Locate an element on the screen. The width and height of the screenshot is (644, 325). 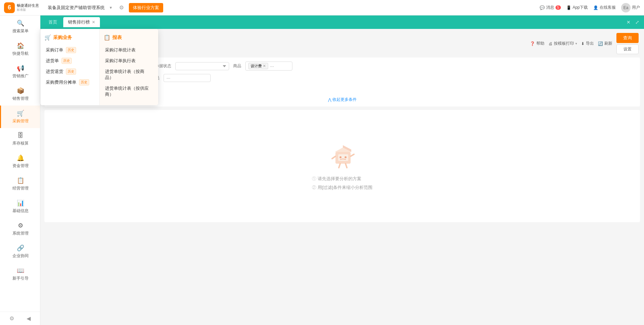
header-right: 💬 消息 5 📱 App下载 👤 在线客服 Ea 用户 is located at coordinates (590, 8).